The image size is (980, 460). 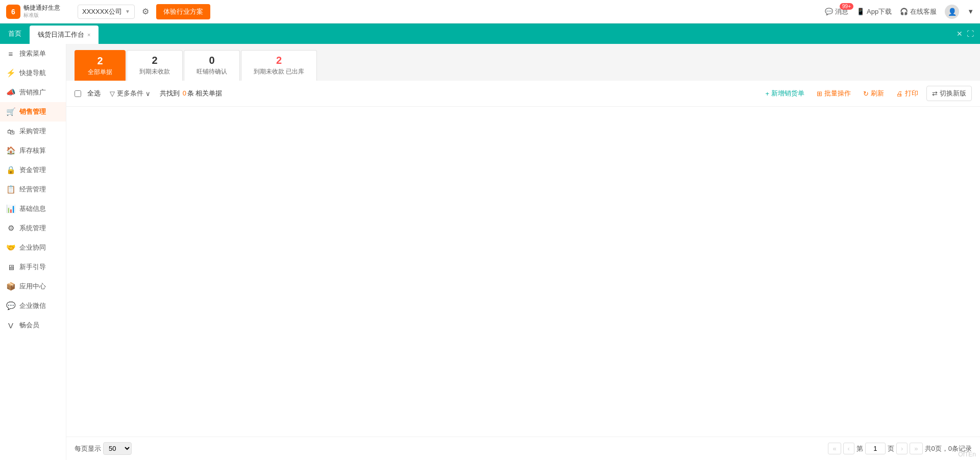 What do you see at coordinates (918, 12) in the screenshot?
I see `online-service-button: 🎧 在线客服` at bounding box center [918, 12].